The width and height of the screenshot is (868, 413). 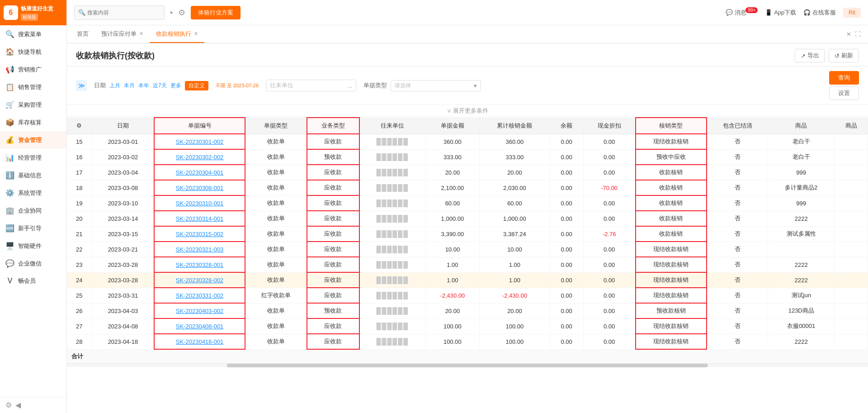 What do you see at coordinates (200, 188) in the screenshot?
I see `receipt-link: SK-20230308-001` at bounding box center [200, 188].